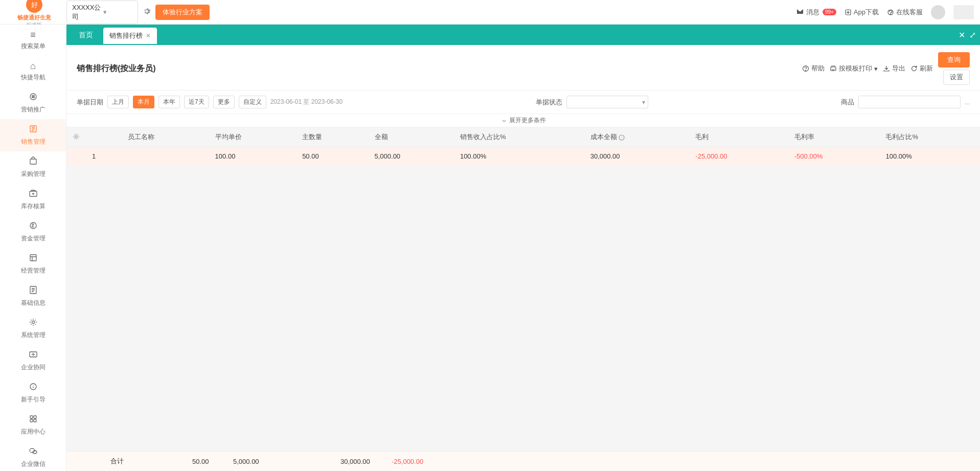 The image size is (980, 471). I want to click on sidebar-item-quick-nav: ⌂ 快捷导航, so click(33, 72).